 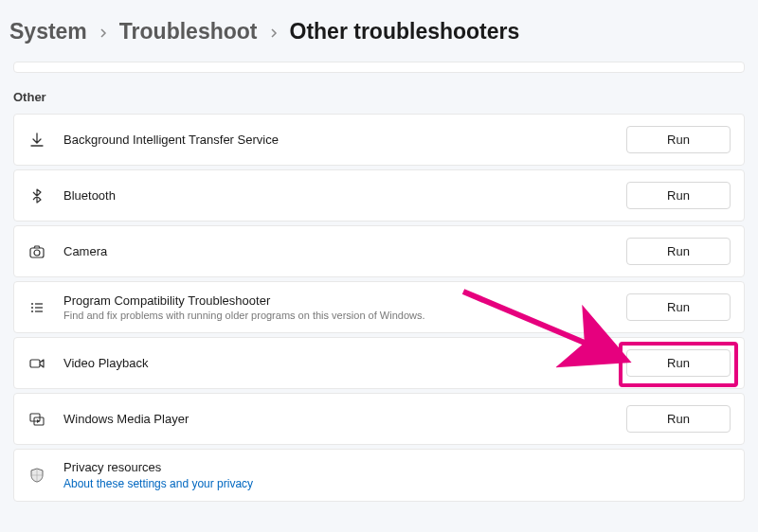 I want to click on breadcrumb: System Troubleshoot Other troubleshooter…, so click(x=379, y=30).